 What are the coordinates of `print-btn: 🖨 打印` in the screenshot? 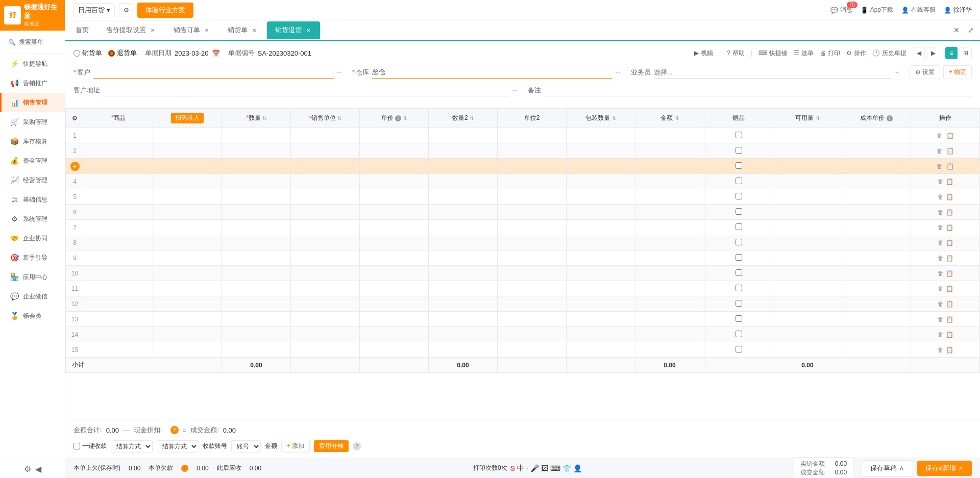 It's located at (830, 53).